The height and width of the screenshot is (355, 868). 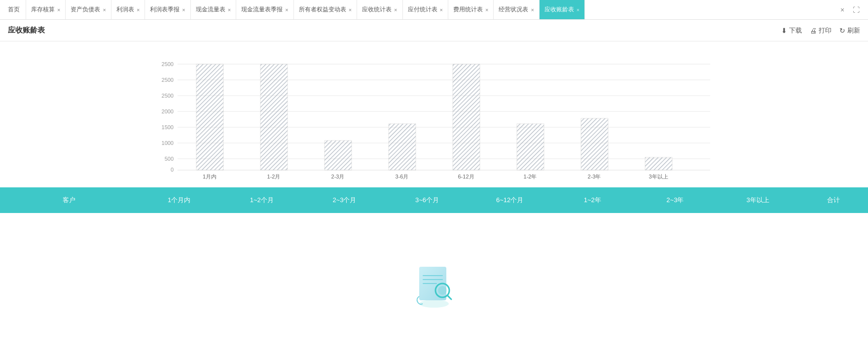 What do you see at coordinates (165, 10) in the screenshot?
I see `tab-profit-quarterly-label: 利润表季报` at bounding box center [165, 10].